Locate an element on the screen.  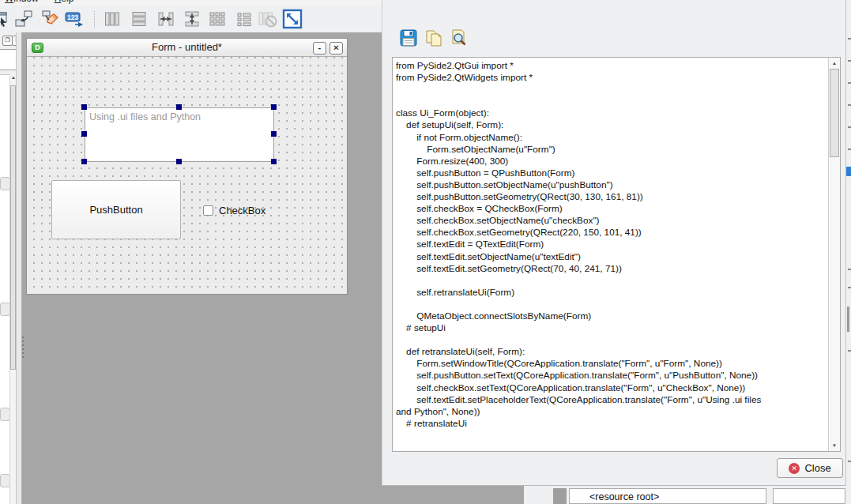
widget-box-list is located at coordinates (5, 289).